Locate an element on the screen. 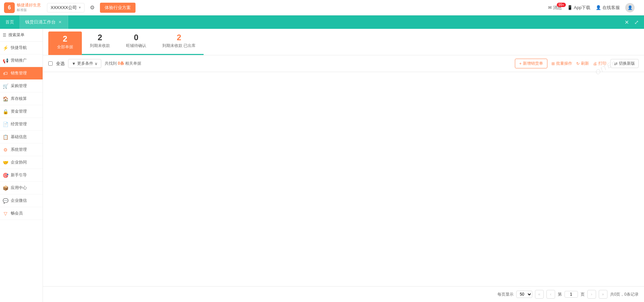 The height and width of the screenshot is (302, 644). select-all-label: 全选 is located at coordinates (60, 64).